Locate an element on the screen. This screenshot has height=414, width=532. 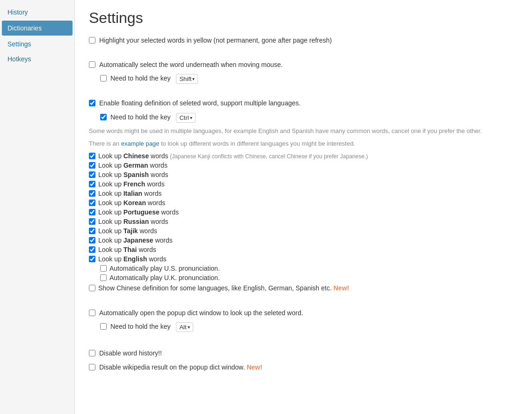
us-pron-label: Automatically play U.S. pronunciation. is located at coordinates (165, 268).